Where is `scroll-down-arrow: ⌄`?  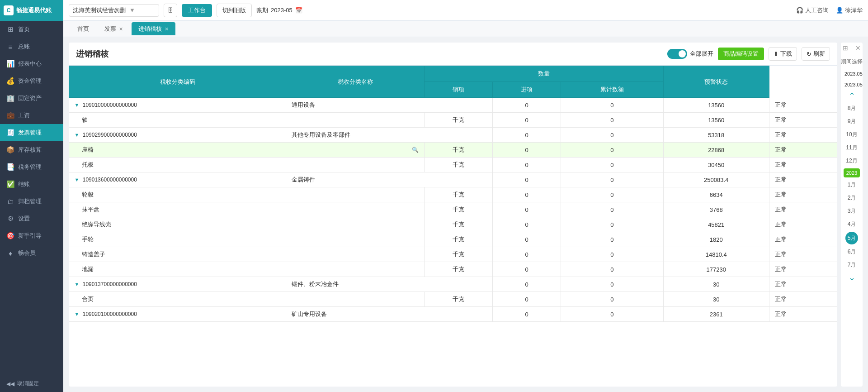 scroll-down-arrow: ⌄ is located at coordinates (852, 277).